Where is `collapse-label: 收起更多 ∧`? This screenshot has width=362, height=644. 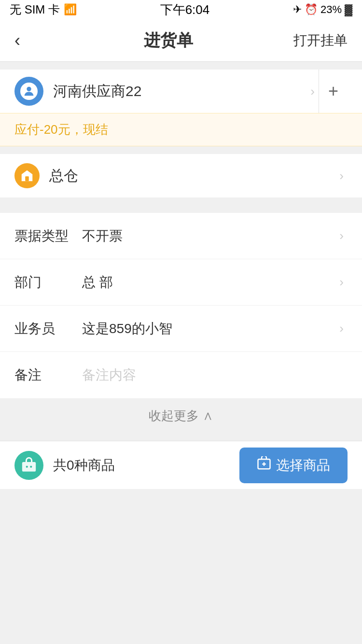
collapse-label: 收起更多 ∧ is located at coordinates (181, 416).